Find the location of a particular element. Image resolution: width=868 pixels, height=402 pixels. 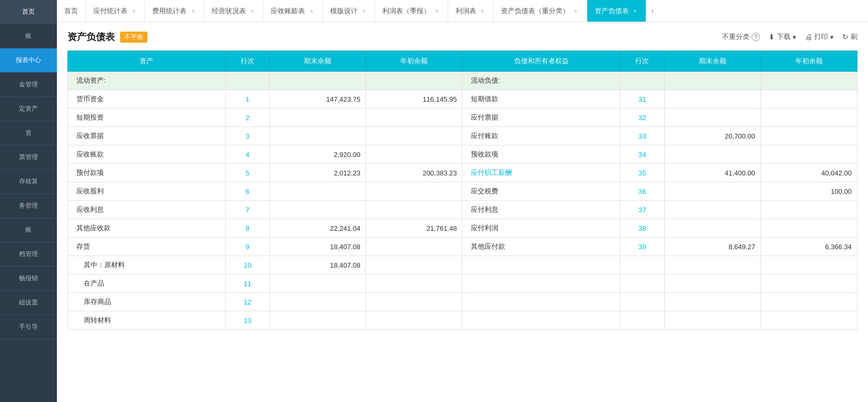

table-row: 货币资金 1 147,423.75 116,145.95 短期借款 31 is located at coordinates (462, 99).